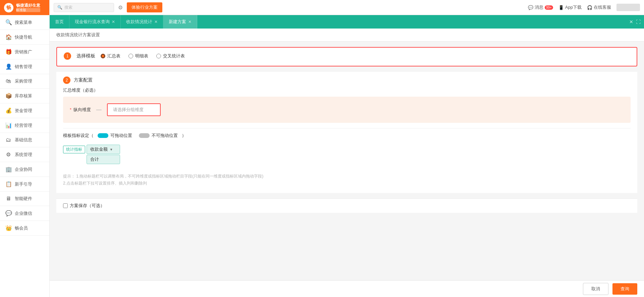 The image size is (644, 297). I want to click on sidebar-item-system: ⚙ 系统管理, so click(25, 155).